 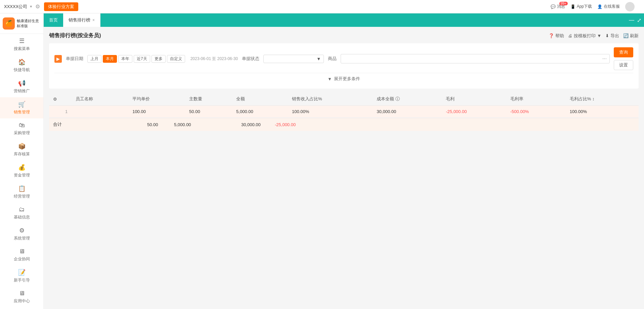 What do you see at coordinates (330, 79) in the screenshot?
I see `chevron-down-expand-icon: ▼` at bounding box center [330, 79].